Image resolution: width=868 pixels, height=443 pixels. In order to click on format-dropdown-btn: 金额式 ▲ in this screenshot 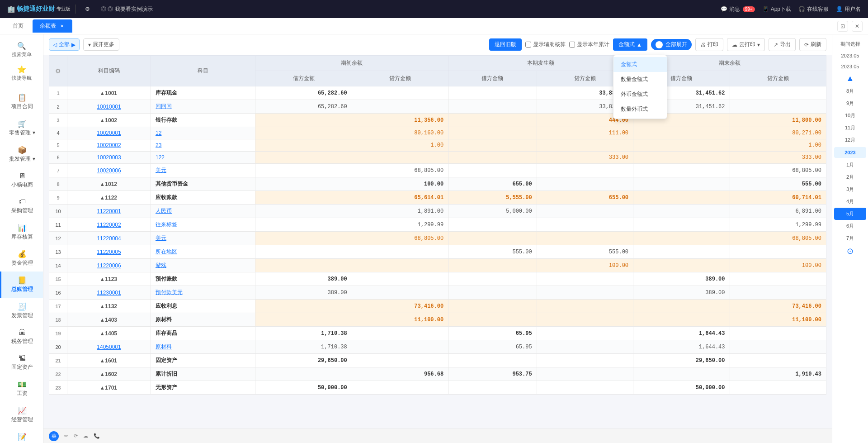, I will do `click(630, 44)`.